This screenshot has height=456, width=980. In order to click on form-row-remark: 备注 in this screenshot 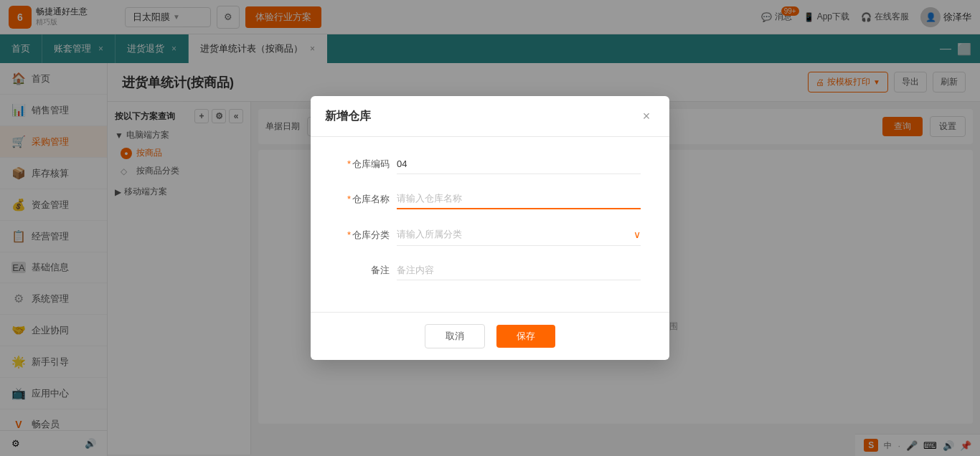, I will do `click(490, 270)`.